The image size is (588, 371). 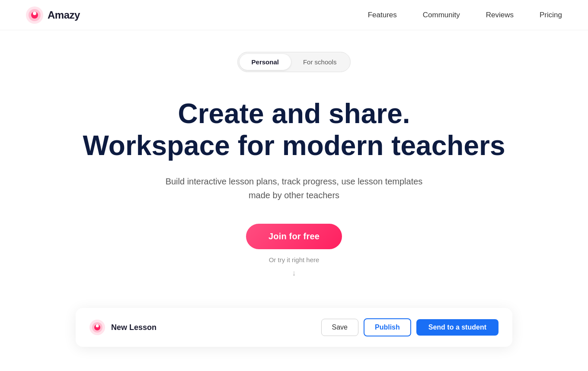 What do you see at coordinates (134, 327) in the screenshot?
I see `lesson-title: New Lesson` at bounding box center [134, 327].